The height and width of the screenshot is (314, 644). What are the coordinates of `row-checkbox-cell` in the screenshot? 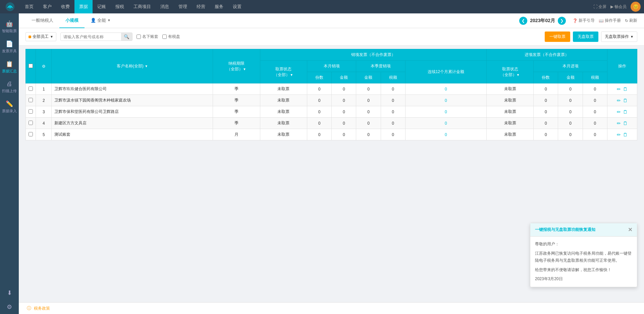 It's located at (31, 89).